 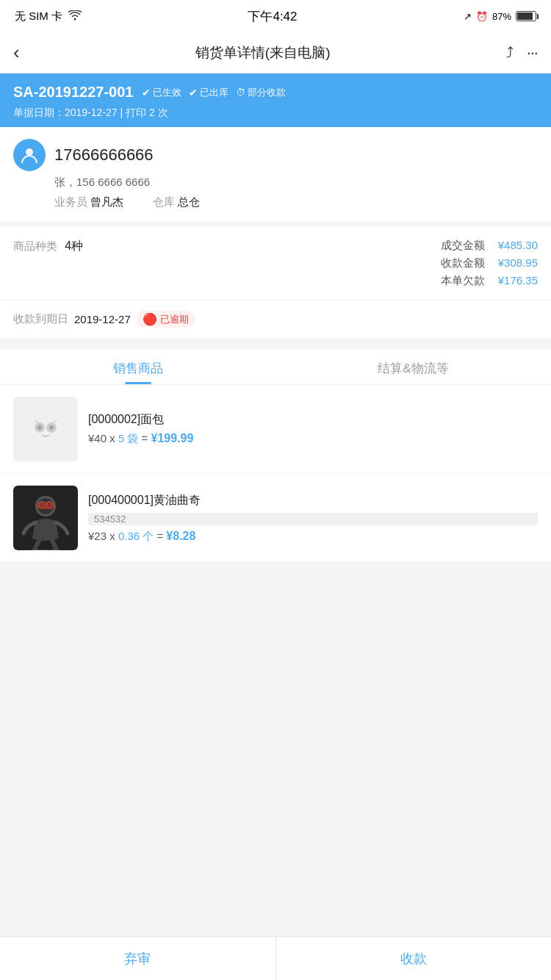 I want to click on receipt-row: 收款金额 ¥308.95, so click(x=489, y=263).